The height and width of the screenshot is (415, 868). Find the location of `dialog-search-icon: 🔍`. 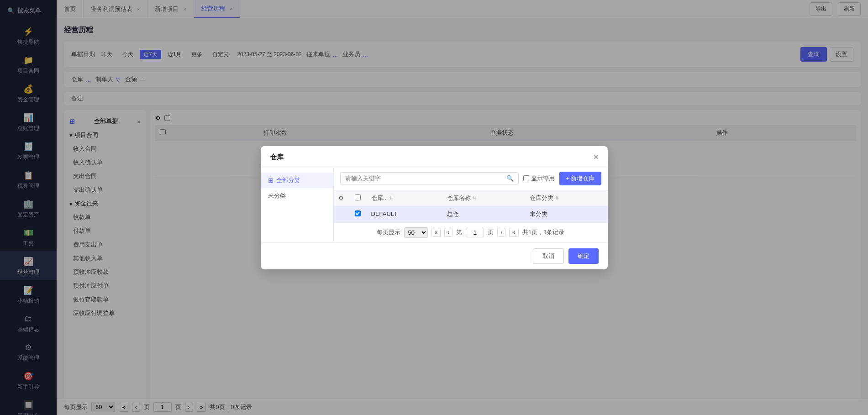

dialog-search-icon: 🔍 is located at coordinates (510, 178).